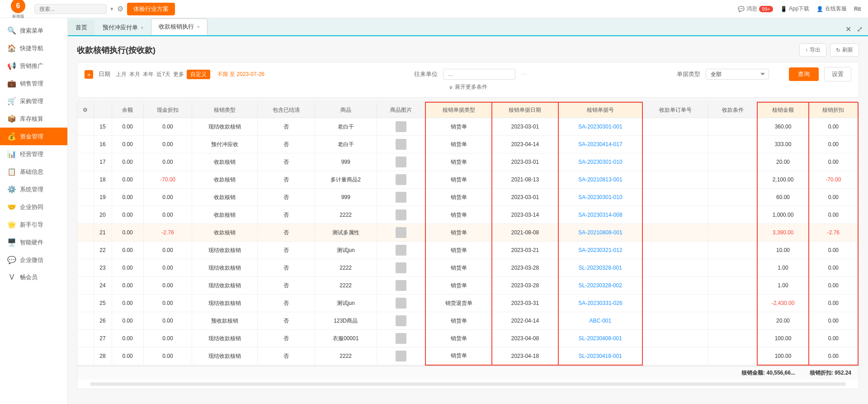 This screenshot has height=404, width=868. Describe the element at coordinates (33, 224) in the screenshot. I see `sidebar-item-guide: 🌟 新手引导` at that location.